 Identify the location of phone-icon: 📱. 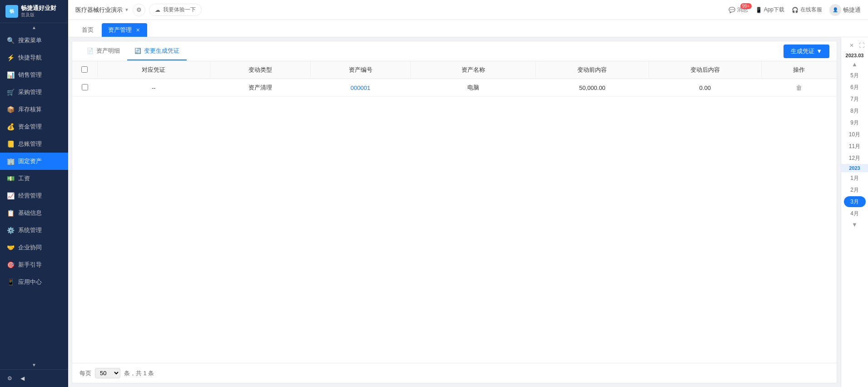
(759, 10).